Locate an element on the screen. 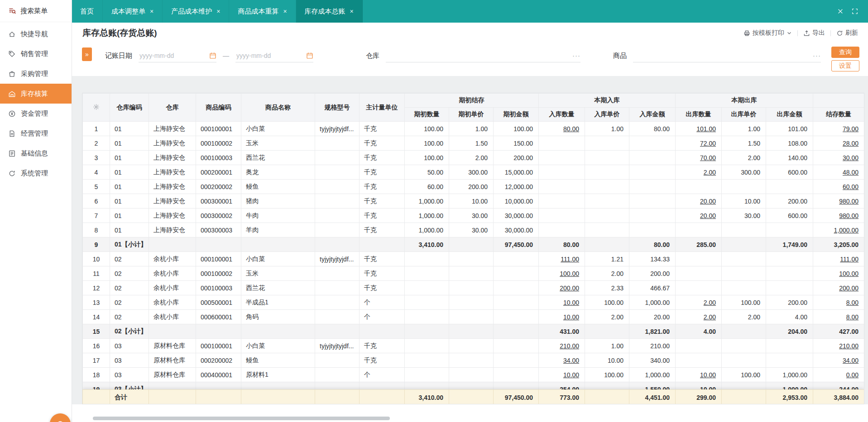 Image resolution: width=868 pixels, height=422 pixels. col-header-in-price: 入库单价 is located at coordinates (607, 115).